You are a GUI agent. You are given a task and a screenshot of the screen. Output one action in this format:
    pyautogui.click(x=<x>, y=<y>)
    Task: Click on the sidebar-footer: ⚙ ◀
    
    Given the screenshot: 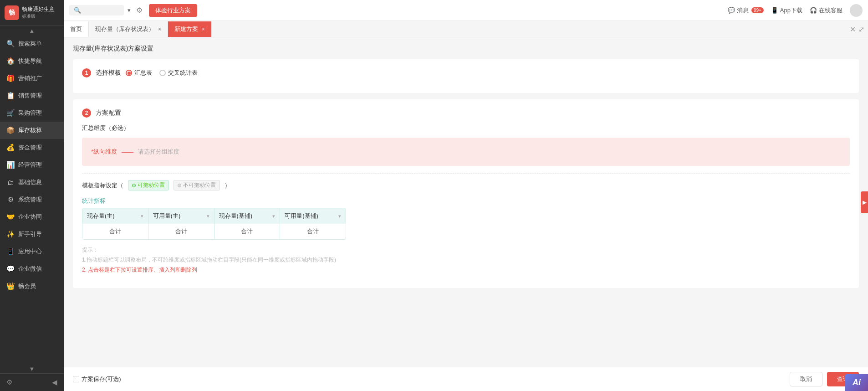 What is the action you would take?
    pyautogui.click(x=32, y=382)
    